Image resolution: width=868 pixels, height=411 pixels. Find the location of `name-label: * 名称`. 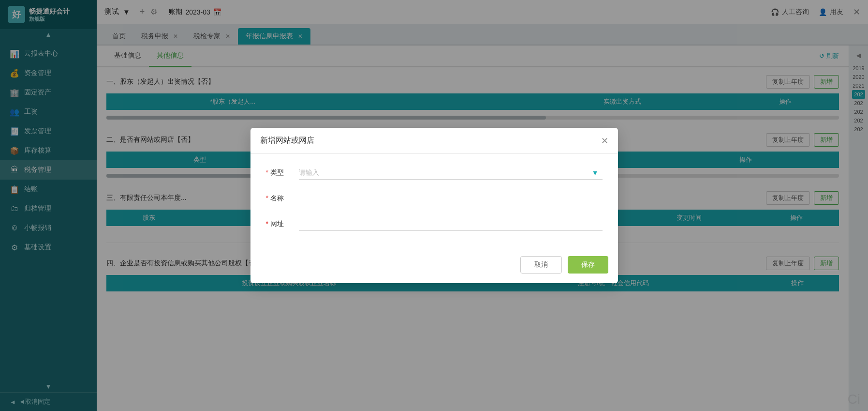

name-label: * 名称 is located at coordinates (280, 198).